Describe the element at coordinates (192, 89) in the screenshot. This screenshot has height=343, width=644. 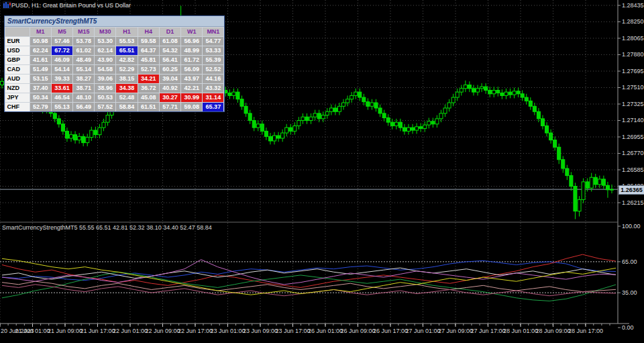
I see `strength-cell: 42.21` at that location.